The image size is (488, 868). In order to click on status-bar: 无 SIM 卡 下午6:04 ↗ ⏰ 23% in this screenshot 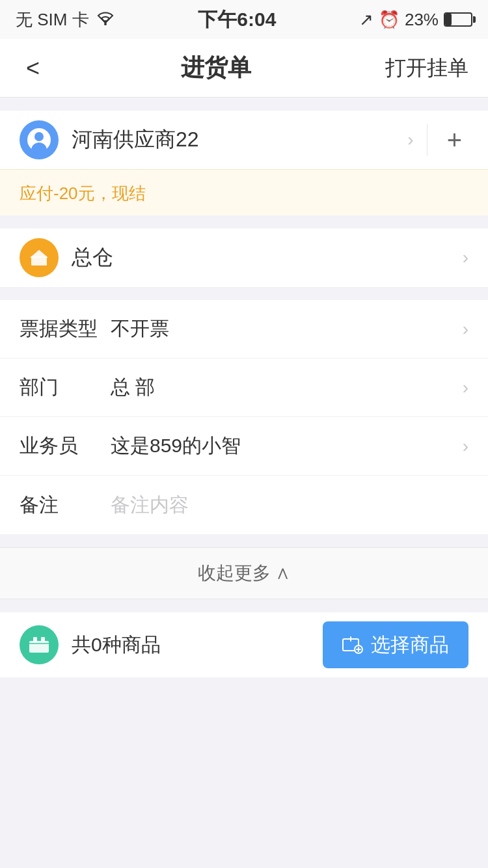, I will do `click(244, 20)`.